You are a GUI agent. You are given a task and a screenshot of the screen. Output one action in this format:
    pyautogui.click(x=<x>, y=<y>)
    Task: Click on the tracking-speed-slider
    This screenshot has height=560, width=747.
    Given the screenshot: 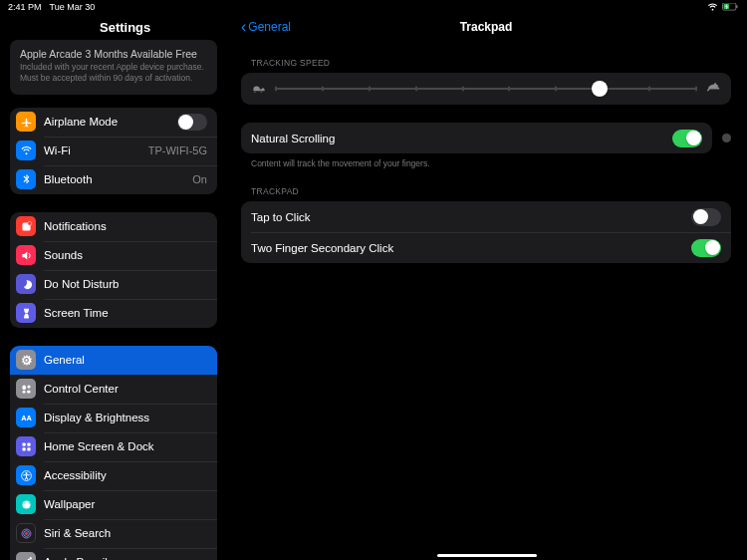 What is the action you would take?
    pyautogui.click(x=486, y=89)
    